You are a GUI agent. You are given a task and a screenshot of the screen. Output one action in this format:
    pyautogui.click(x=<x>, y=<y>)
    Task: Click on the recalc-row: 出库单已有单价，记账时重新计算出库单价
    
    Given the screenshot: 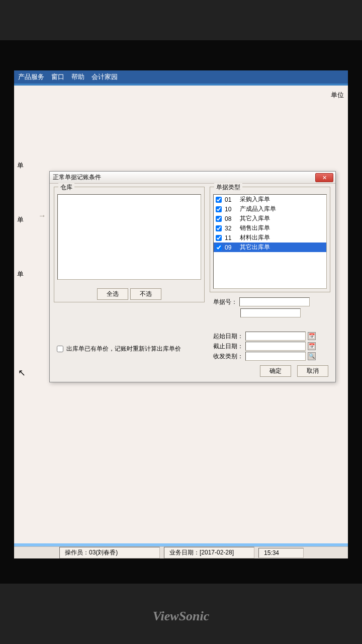 What is the action you would take?
    pyautogui.click(x=119, y=349)
    